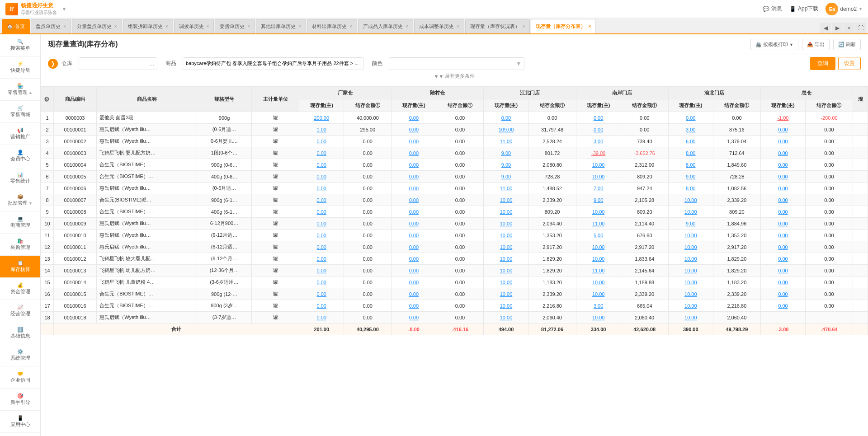  What do you see at coordinates (51, 26) in the screenshot?
I see `tab-inventory-check: 盘点单历史 ×` at bounding box center [51, 26].